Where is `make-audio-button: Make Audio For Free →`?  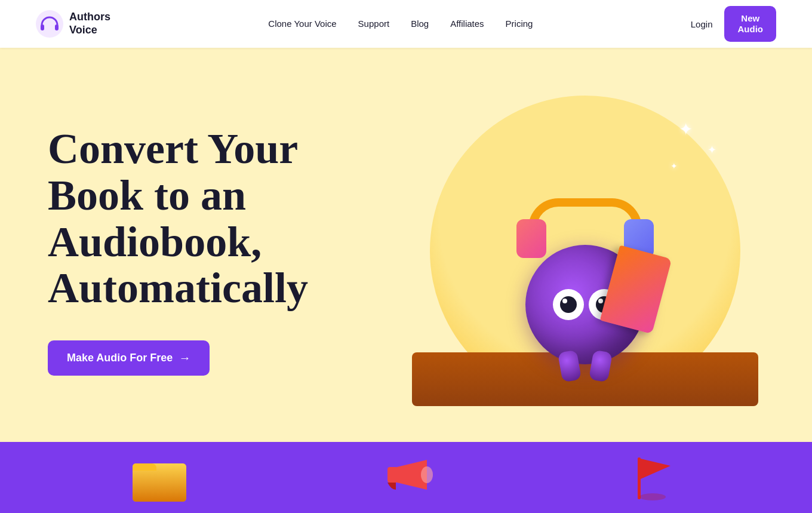
make-audio-button: Make Audio For Free → is located at coordinates (129, 358).